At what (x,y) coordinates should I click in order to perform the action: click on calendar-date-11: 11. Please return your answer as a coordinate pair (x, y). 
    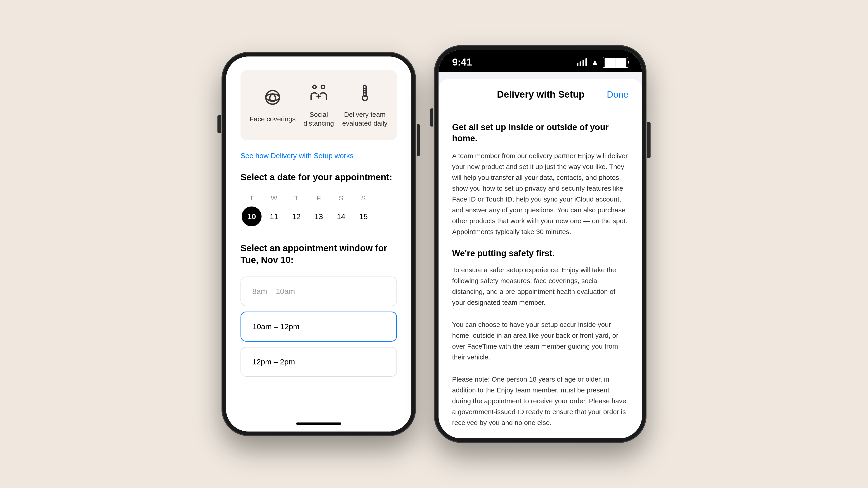
    Looking at the image, I should click on (274, 216).